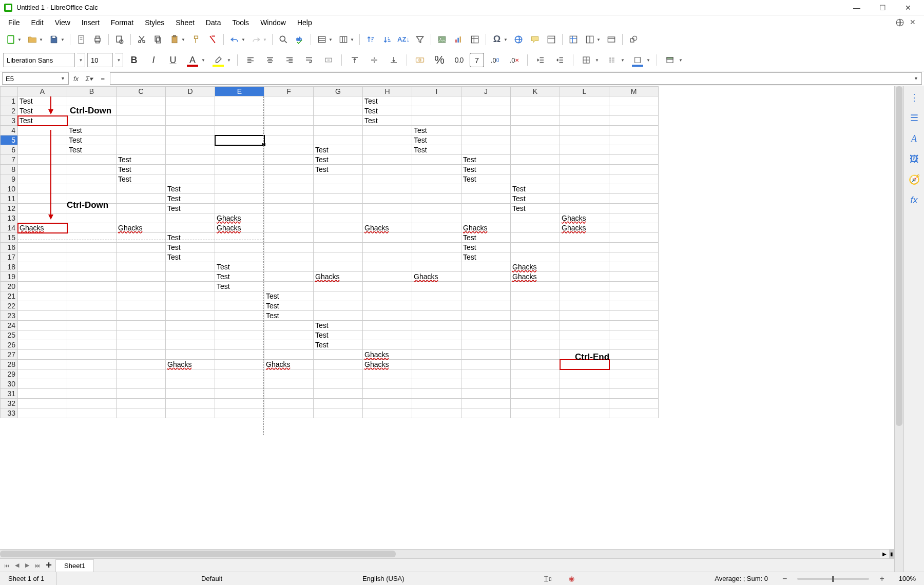 This screenshot has width=924, height=585. Describe the element at coordinates (857, 8) in the screenshot. I see `minimize-button: —` at that location.